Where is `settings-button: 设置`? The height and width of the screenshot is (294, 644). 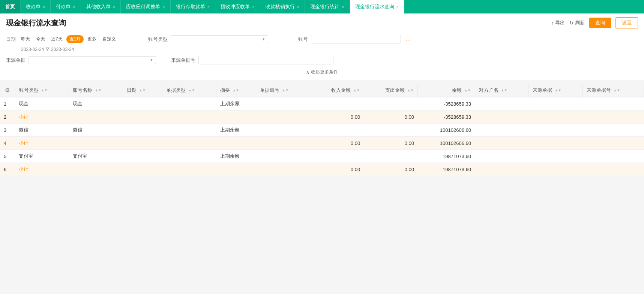
settings-button: 设置 is located at coordinates (627, 23).